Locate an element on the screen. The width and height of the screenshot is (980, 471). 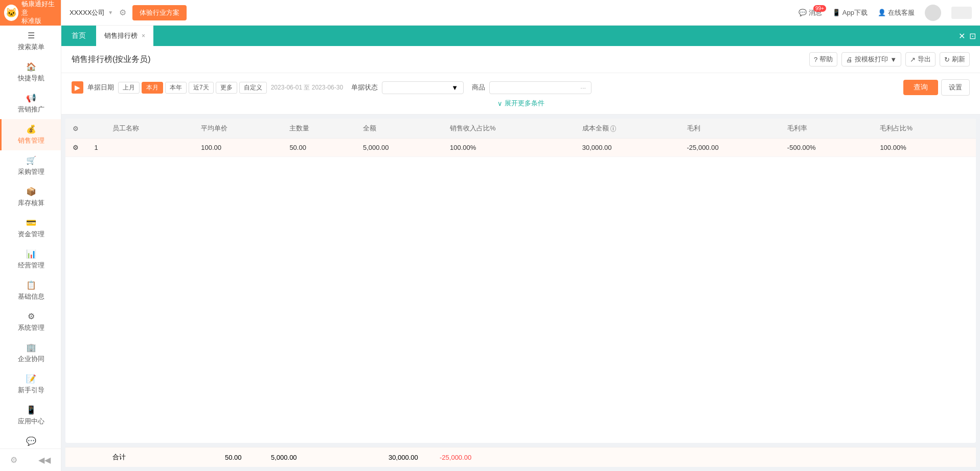
finance-icon: 💳 is located at coordinates (31, 223).